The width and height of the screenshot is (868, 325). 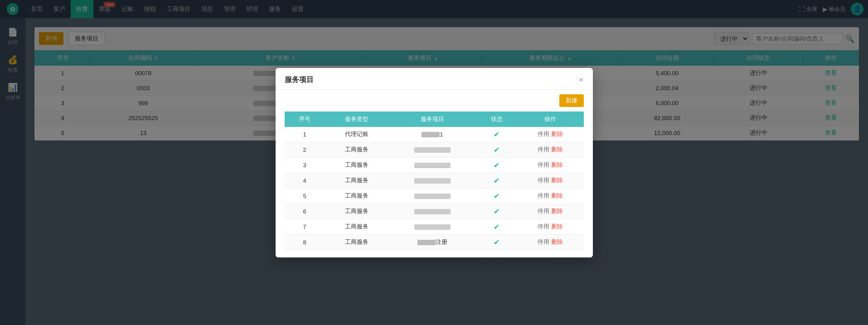 I want to click on list-item: 6 工商服务 ✔ 停用 删除, so click(x=434, y=211).